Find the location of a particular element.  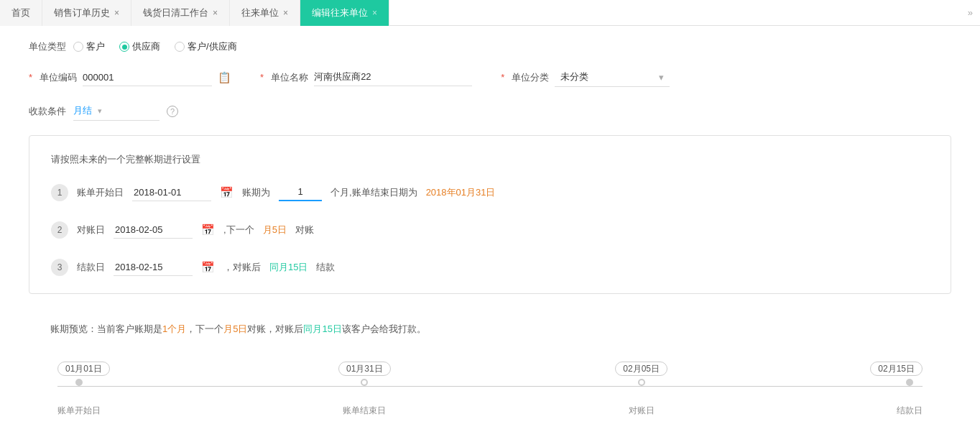

node2-label: 账单结束日 is located at coordinates (364, 411).